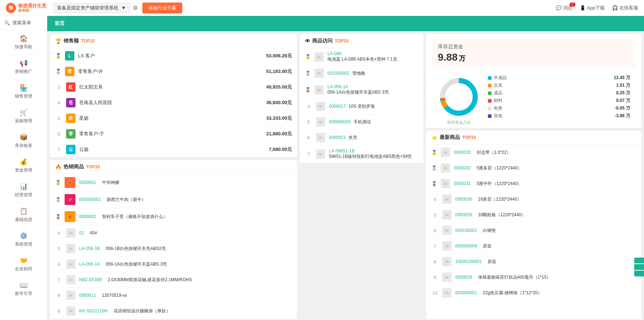 Image resolution: width=644 pixels, height=320 pixels. What do you see at coordinates (171, 118) in the screenshot?
I see `customer-name-5: 星扬` at bounding box center [171, 118].